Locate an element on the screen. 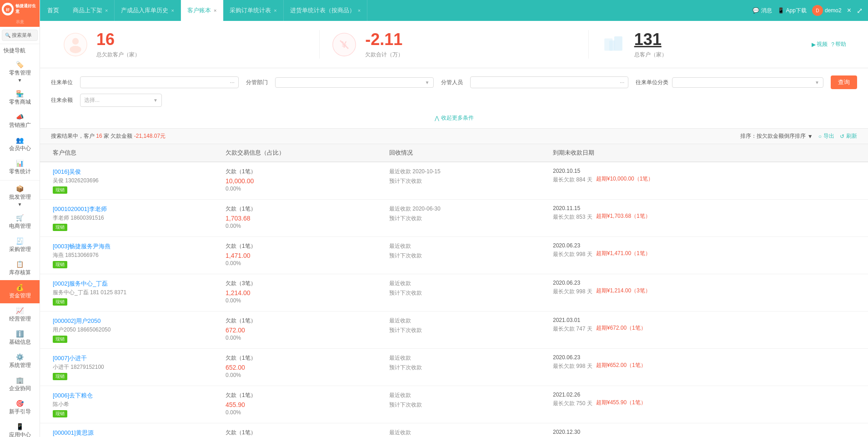 The width and height of the screenshot is (868, 437). tab-purchase-stats: 采购订单统计表 × is located at coordinates (253, 10).